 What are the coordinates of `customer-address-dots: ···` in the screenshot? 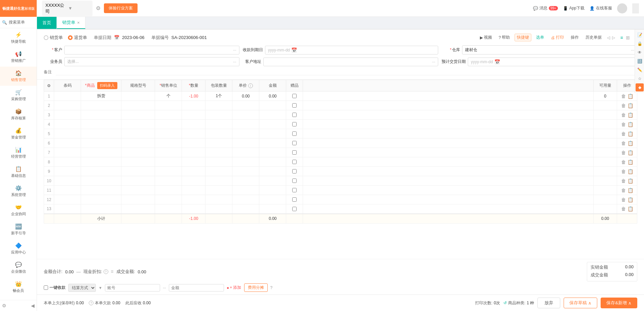 It's located at (433, 62).